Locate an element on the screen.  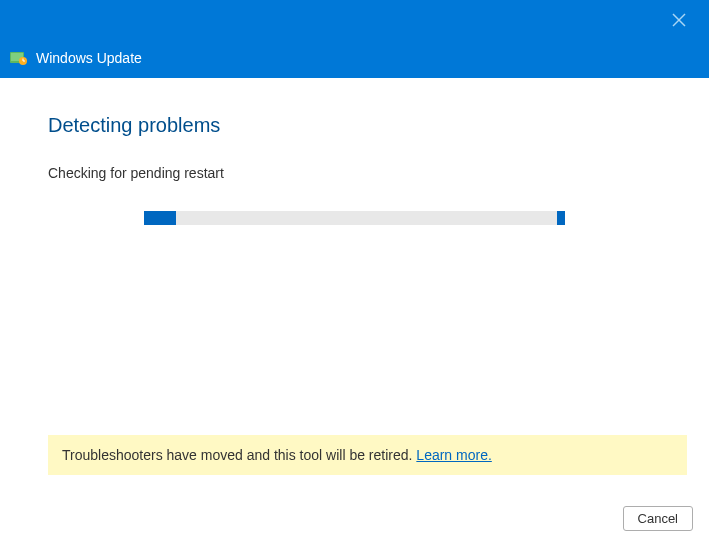
banner-text: Troubleshooters have moved and this tool… is located at coordinates (239, 455).